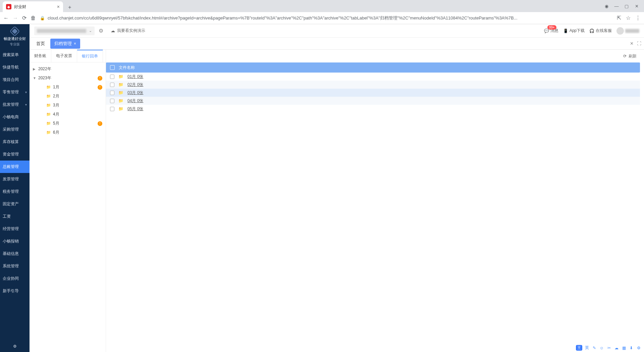 This screenshot has height=352, width=644. Describe the element at coordinates (136, 93) in the screenshot. I see `file-name: 03月 0张` at that location.